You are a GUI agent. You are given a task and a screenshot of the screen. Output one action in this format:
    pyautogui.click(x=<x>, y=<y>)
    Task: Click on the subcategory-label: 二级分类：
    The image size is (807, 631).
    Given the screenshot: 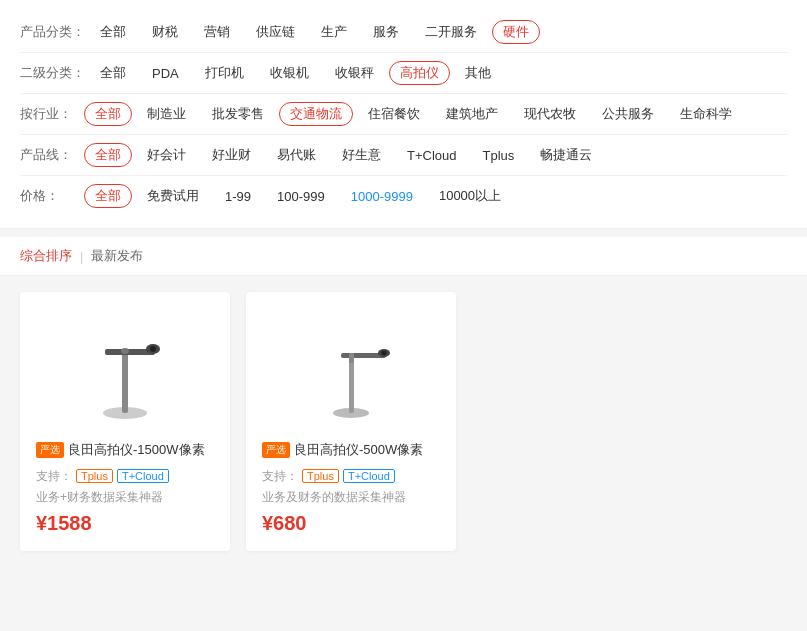 What is the action you would take?
    pyautogui.click(x=52, y=73)
    